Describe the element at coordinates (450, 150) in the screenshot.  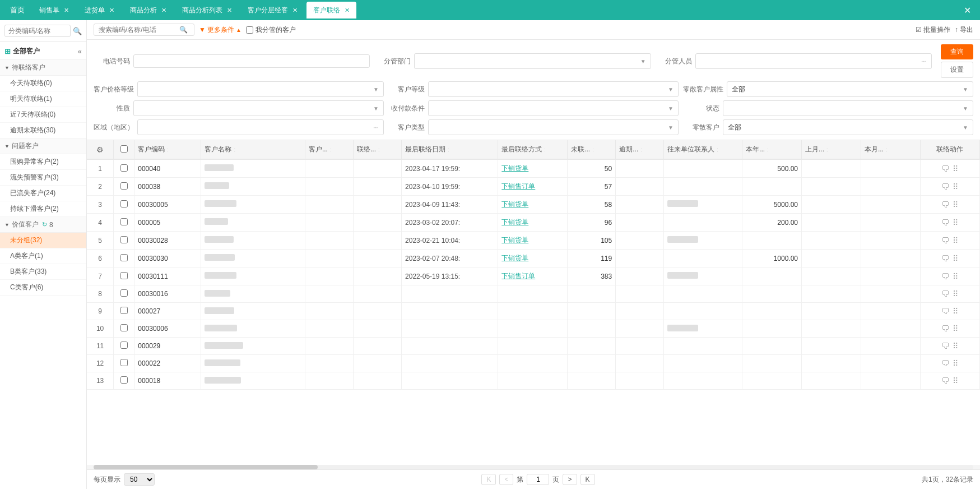
I see `th-last-contact-date: 最后联络日期:` at that location.